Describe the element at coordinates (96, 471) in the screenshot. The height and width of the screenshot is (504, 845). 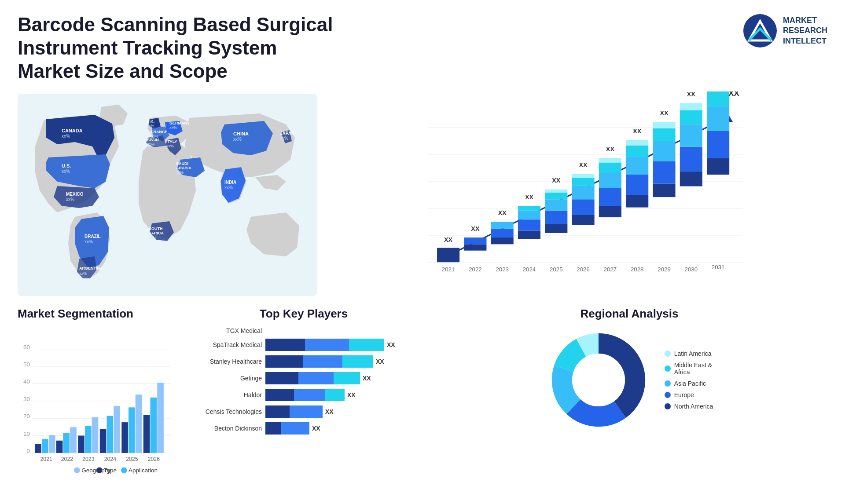
I see `svg-text: Geography` at that location.